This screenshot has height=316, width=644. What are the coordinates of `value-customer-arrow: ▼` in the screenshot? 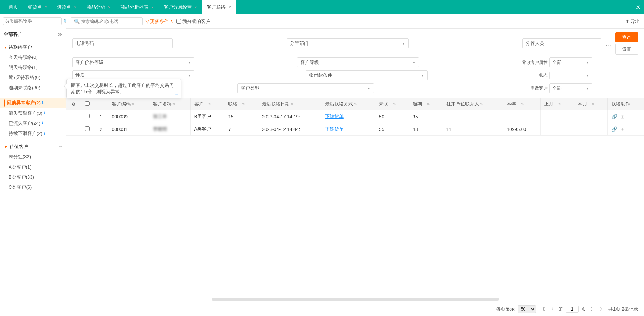 It's located at (6, 147).